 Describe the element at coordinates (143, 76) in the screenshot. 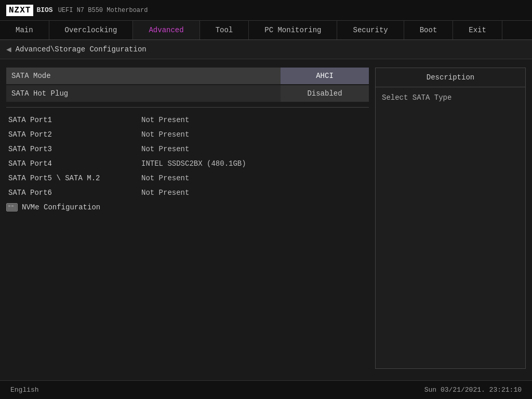

I see `sata-mode-label: SATA Mode` at that location.